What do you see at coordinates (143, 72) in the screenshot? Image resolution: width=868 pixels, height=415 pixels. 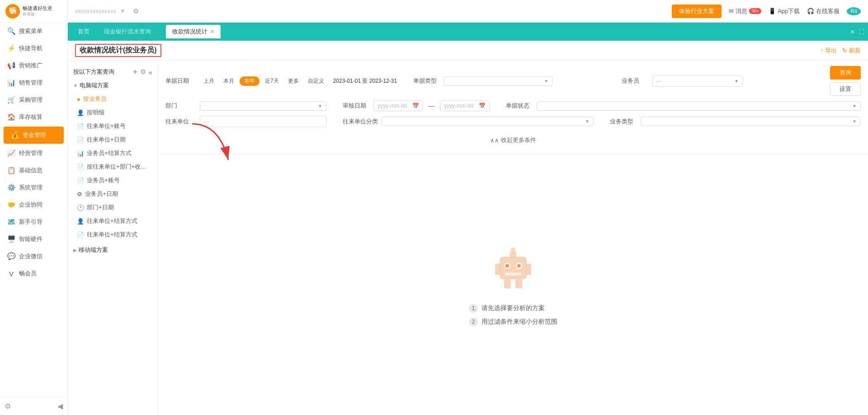 I see `scheme-settings-icon: ⚙` at bounding box center [143, 72].